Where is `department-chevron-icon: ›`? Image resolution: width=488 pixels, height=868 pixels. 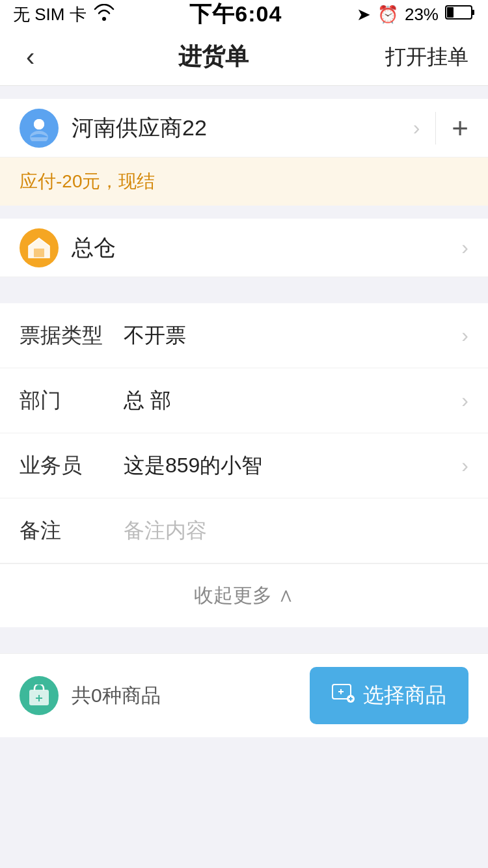
department-chevron-icon: › is located at coordinates (465, 401).